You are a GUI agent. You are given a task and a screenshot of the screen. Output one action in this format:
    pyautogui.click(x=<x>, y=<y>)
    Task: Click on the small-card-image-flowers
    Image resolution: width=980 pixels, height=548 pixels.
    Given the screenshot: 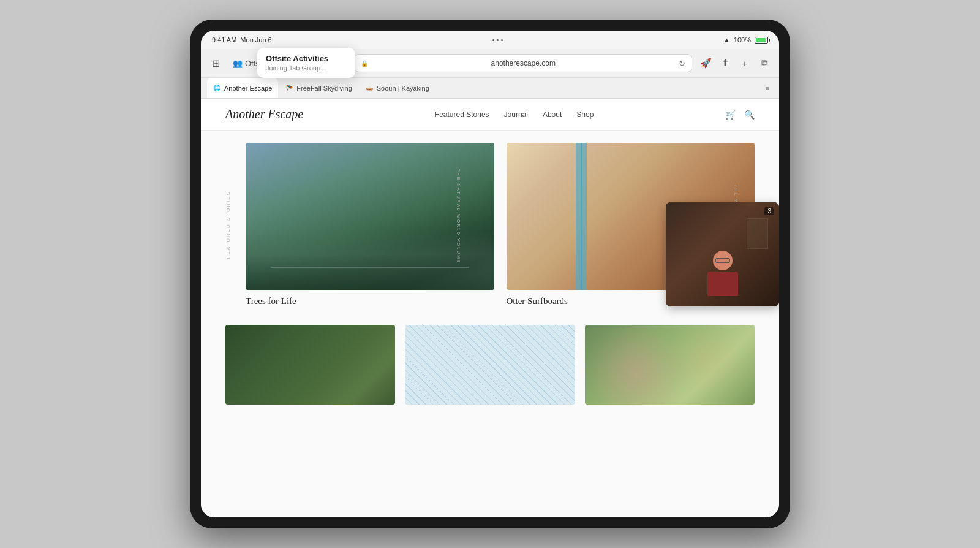 What is the action you would take?
    pyautogui.click(x=670, y=365)
    